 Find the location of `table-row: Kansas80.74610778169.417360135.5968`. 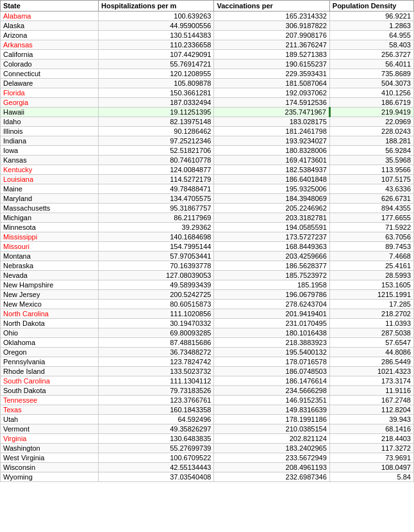

table-row: Kansas80.74610778169.417360135.5968 is located at coordinates (208, 160).